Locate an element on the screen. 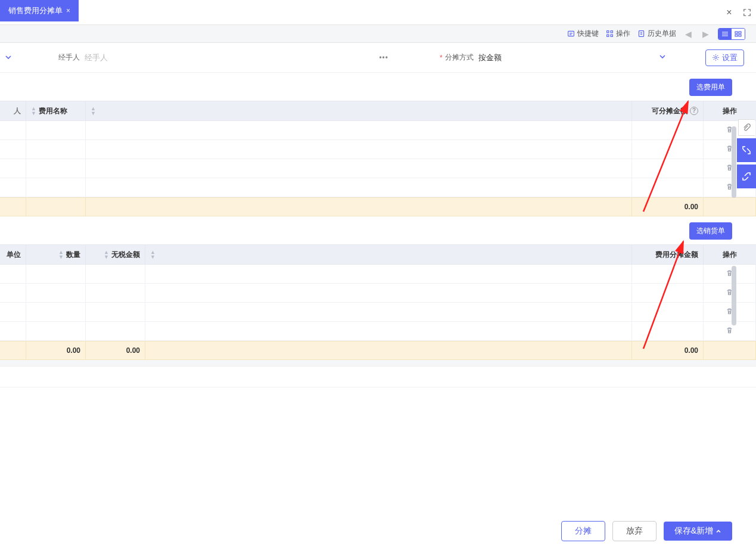 The image size is (756, 546). save-new-button: 保存&新增 is located at coordinates (698, 531).